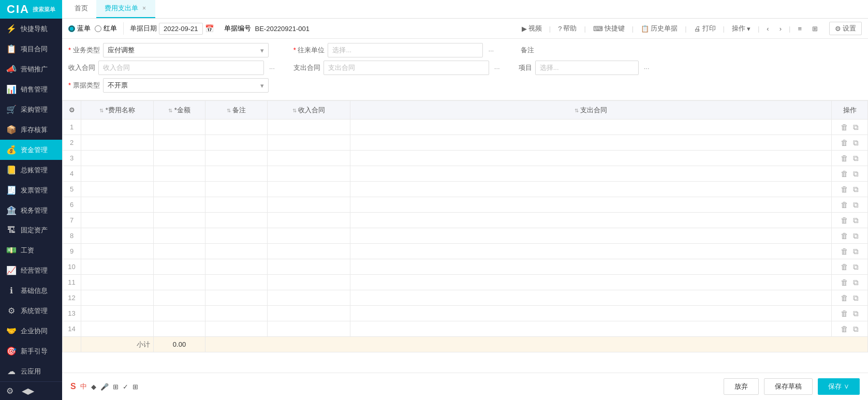 This screenshot has width=868, height=400. What do you see at coordinates (272, 68) in the screenshot?
I see `income-contract-more-btn: ···` at bounding box center [272, 68].